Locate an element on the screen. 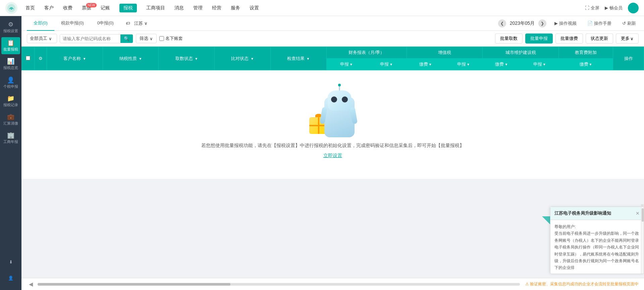  settings-icon: ⚙ is located at coordinates (41, 58).